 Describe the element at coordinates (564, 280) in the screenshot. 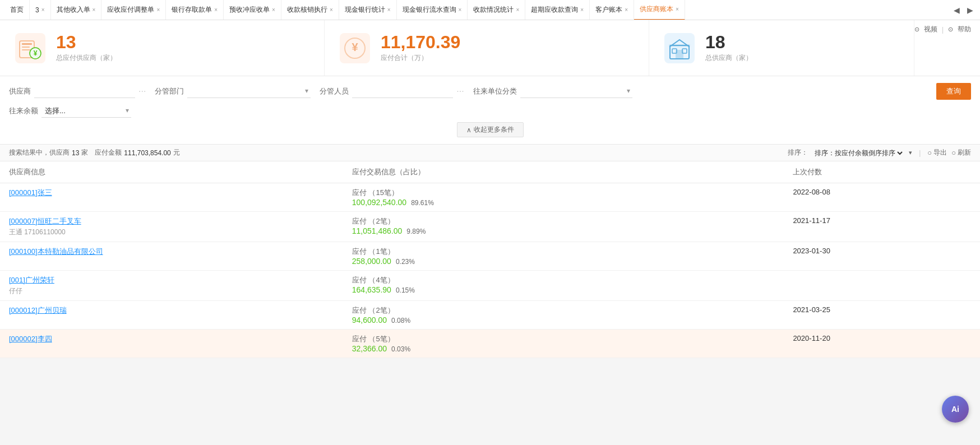

I see `tx-label-line: 应付 （4笔）` at that location.